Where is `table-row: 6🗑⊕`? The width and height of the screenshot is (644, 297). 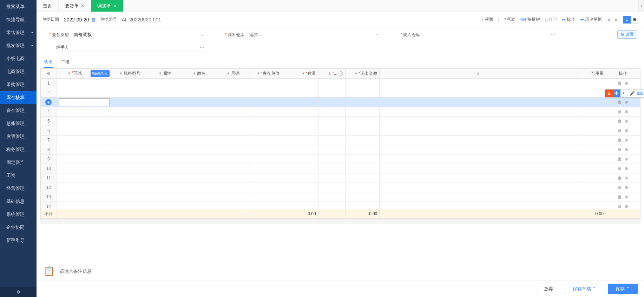
table-row: 6🗑⊕ is located at coordinates (341, 131).